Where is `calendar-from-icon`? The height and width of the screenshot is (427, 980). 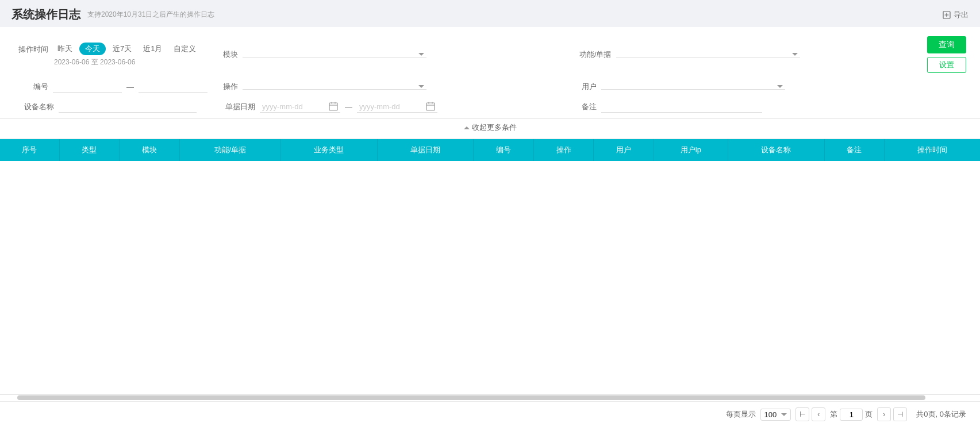
calendar-from-icon is located at coordinates (333, 106).